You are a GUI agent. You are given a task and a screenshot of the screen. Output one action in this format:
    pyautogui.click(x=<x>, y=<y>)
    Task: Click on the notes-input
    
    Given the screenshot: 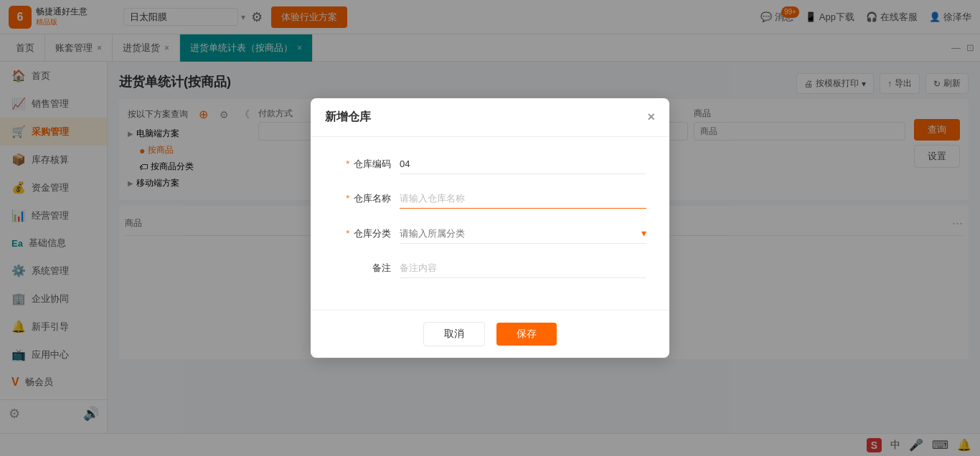 What is the action you would take?
    pyautogui.click(x=523, y=268)
    